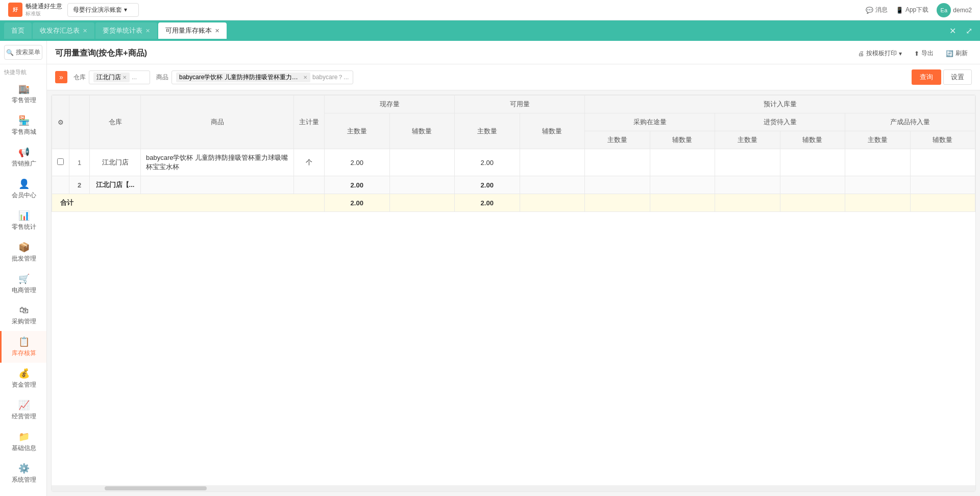 This screenshot has width=980, height=496. Describe the element at coordinates (122, 31) in the screenshot. I see `tab-order-stats-label: 要货单统计表` at that location.